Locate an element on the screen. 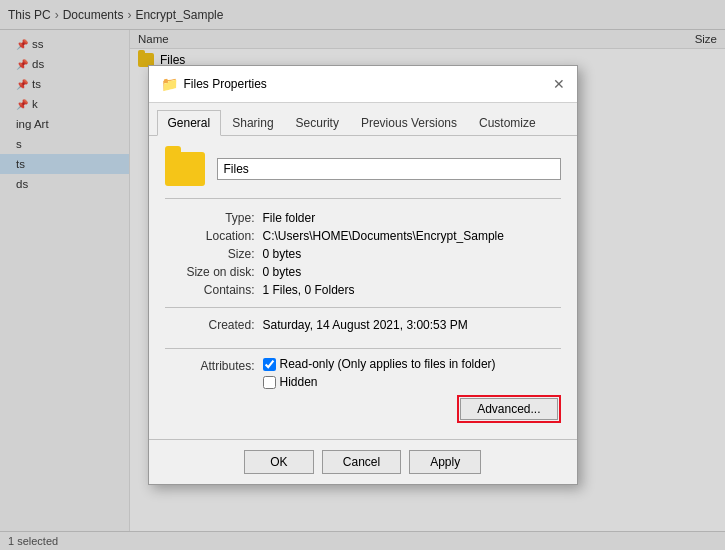  dialog-tabs: General Sharing Security Previous Versio… is located at coordinates (363, 120).